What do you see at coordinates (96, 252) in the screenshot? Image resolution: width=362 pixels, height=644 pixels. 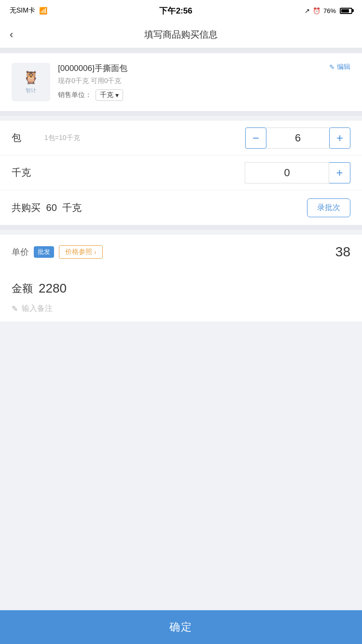 I see `price-ref-arrow: ›` at bounding box center [96, 252].